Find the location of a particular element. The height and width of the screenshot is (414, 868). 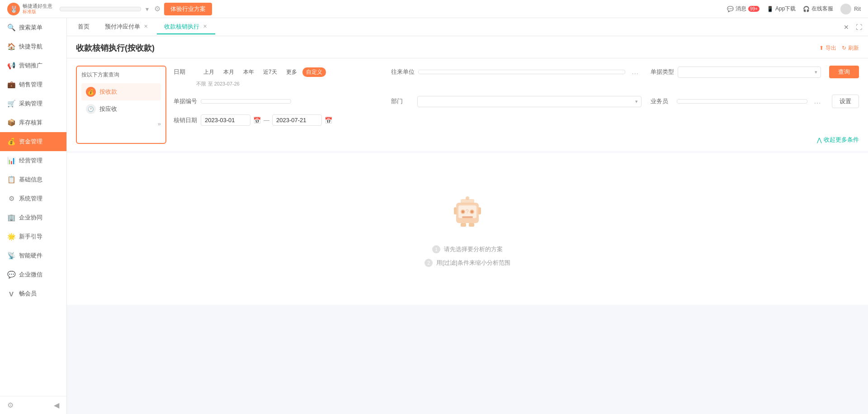

tab-receipt-verify: 收款核销执行 ✕ is located at coordinates (186, 27).